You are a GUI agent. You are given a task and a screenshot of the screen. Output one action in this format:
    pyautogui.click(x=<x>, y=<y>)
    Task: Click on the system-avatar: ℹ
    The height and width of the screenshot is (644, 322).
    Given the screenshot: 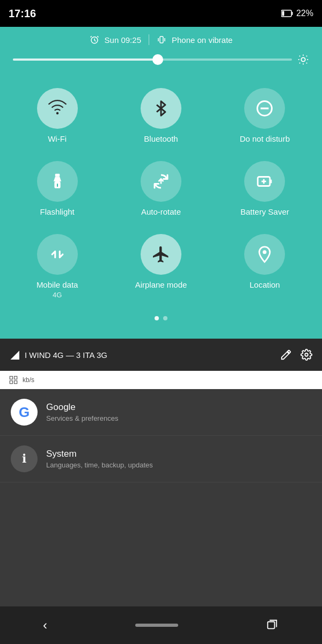 What is the action you would take?
    pyautogui.click(x=24, y=459)
    